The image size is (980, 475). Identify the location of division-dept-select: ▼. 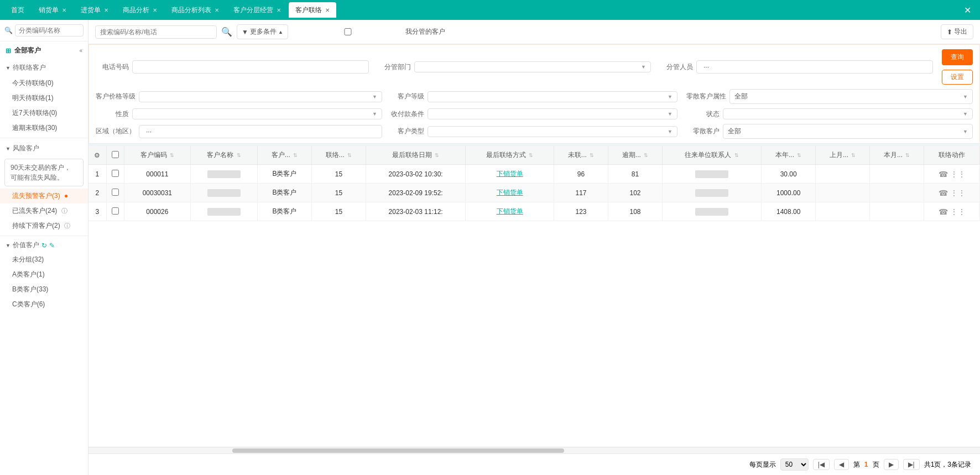
(533, 67).